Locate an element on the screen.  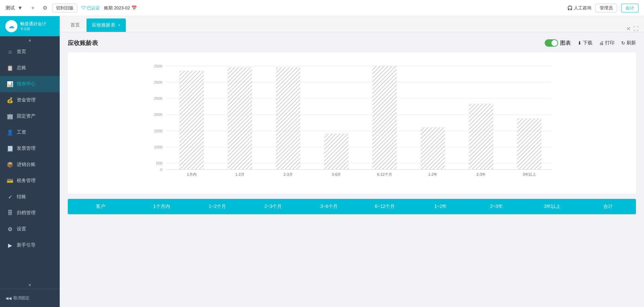
sidebar-label-invoice: 发票管理 is located at coordinates (26, 148).